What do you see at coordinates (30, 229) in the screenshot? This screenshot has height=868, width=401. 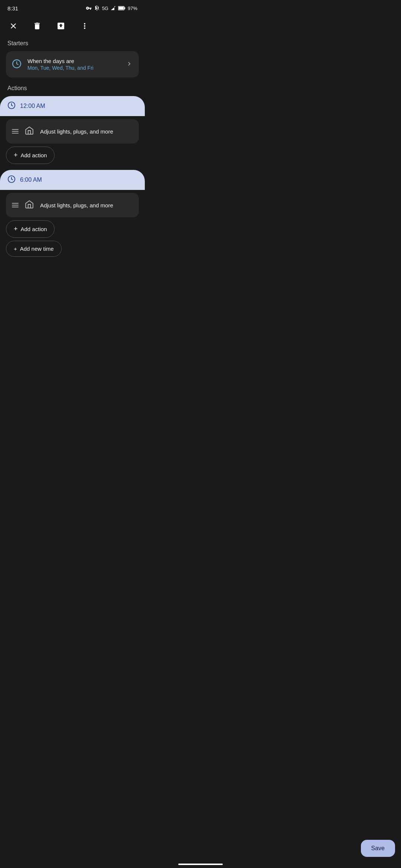 I see `add-action-button-6am: + Add action` at bounding box center [30, 229].